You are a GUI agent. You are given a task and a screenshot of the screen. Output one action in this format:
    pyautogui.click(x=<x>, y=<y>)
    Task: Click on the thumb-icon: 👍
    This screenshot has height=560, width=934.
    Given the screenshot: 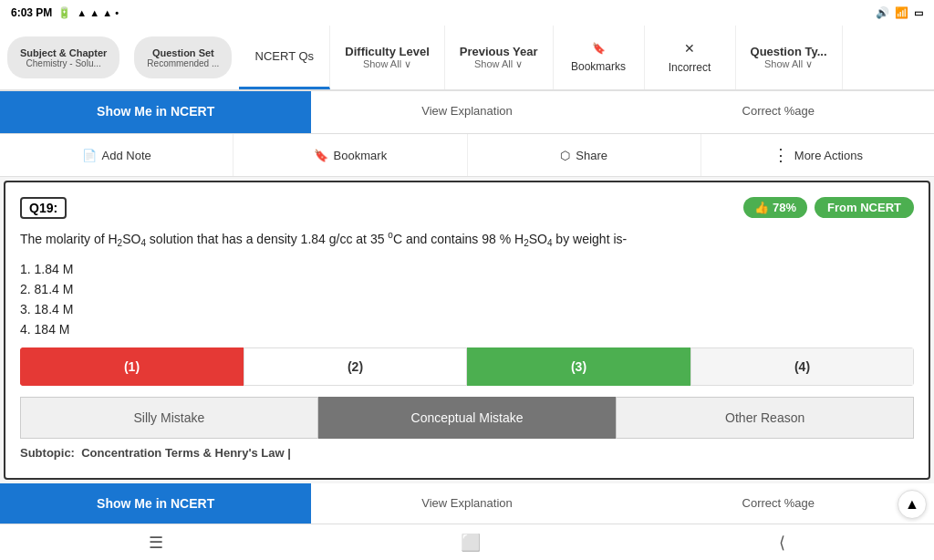 What is the action you would take?
    pyautogui.click(x=762, y=208)
    